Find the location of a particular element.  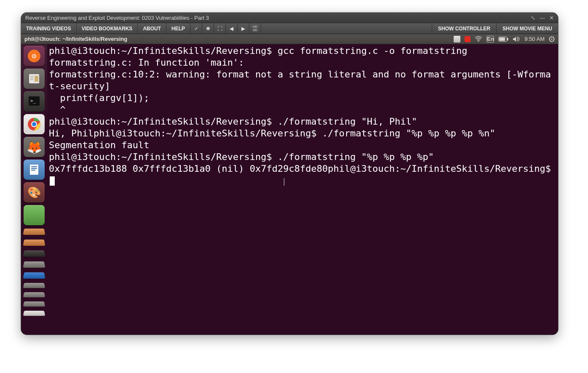

check-icon: ✓ is located at coordinates (196, 29).